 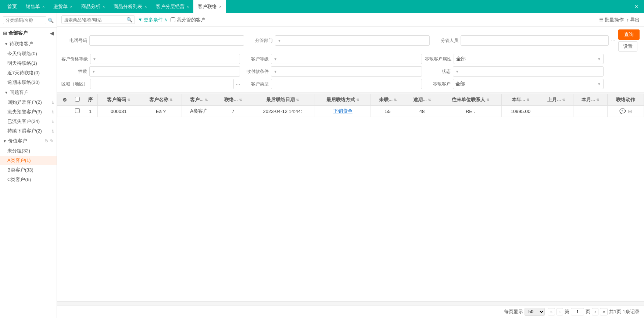 I want to click on sidebar-group-value-customers: ▼ 价值客户 ↻ ✎, so click(x=28, y=141).